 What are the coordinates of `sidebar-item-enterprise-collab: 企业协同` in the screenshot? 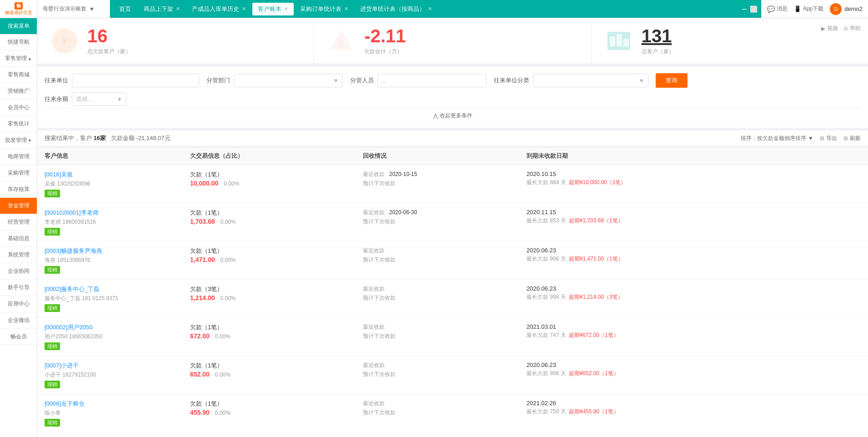 It's located at (18, 271).